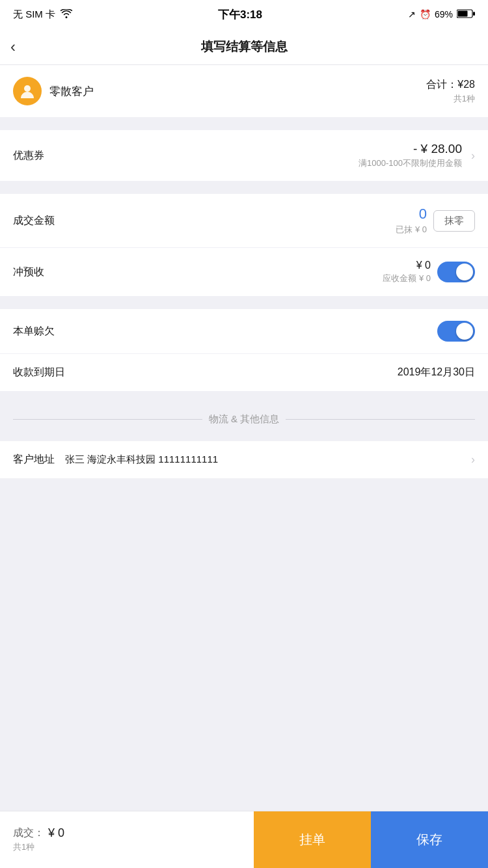  Describe the element at coordinates (240, 14) in the screenshot. I see `status-time: 下午3:18` at that location.